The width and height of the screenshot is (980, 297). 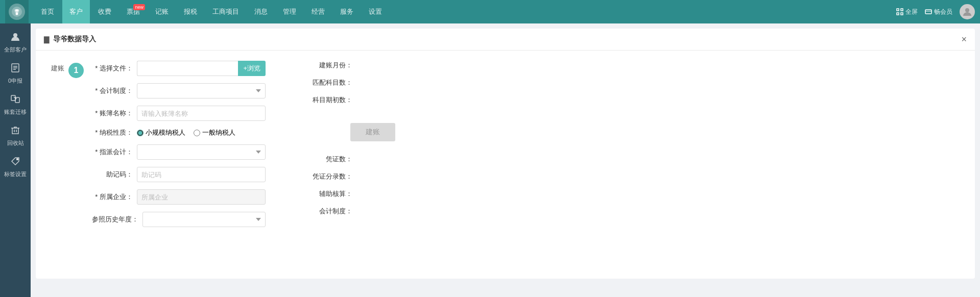 I want to click on nav-item-business: 工商项目, so click(x=226, y=12).